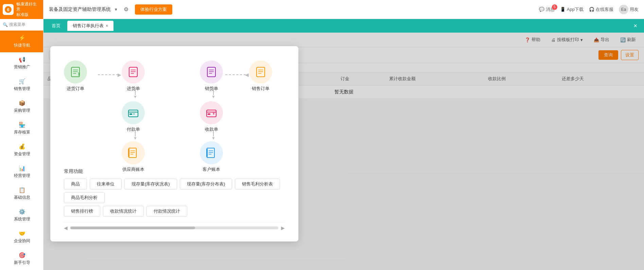 The height and width of the screenshot is (270, 644). Describe the element at coordinates (154, 10) in the screenshot. I see `try-industry-button: 体验行业方案` at that location.